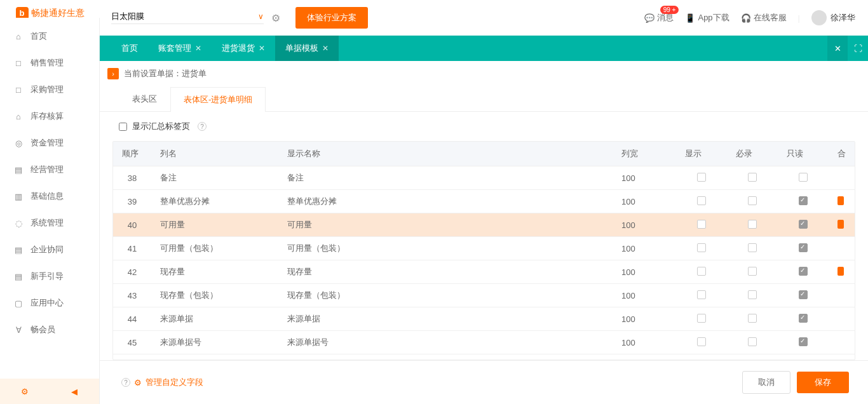 The width and height of the screenshot is (868, 404). Describe the element at coordinates (130, 48) in the screenshot. I see `tab-0: 首页` at that location.